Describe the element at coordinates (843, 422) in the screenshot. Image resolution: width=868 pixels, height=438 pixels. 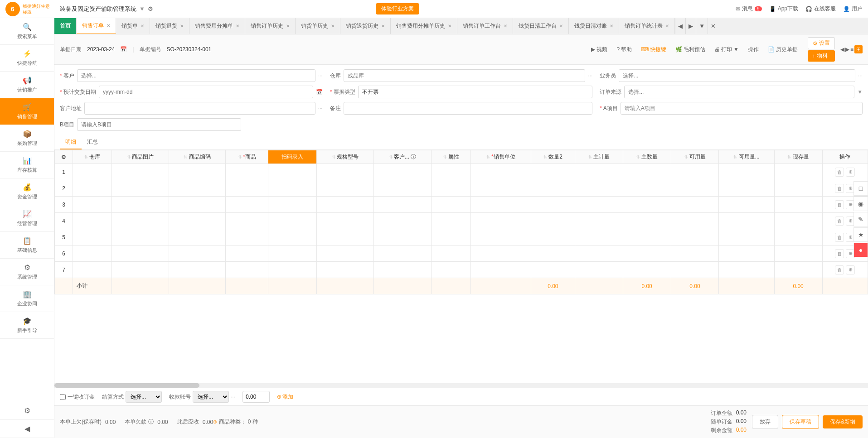
I see `save-new-button: 保存&新增` at that location.